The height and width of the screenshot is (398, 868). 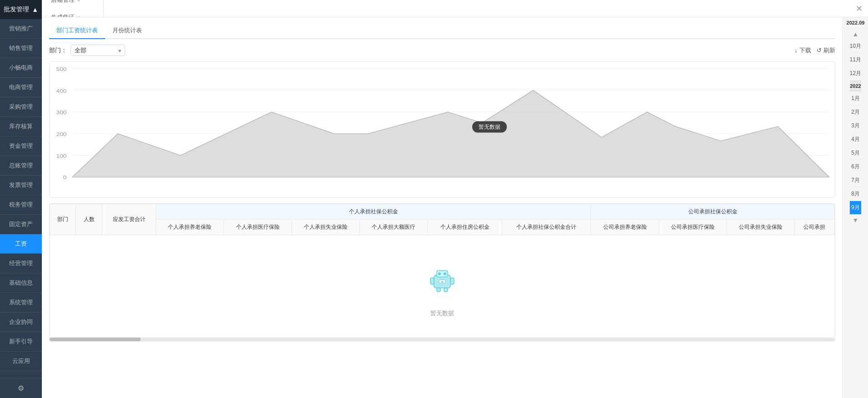 What do you see at coordinates (21, 342) in the screenshot?
I see `sidebar-item-新手引导: 新手引导` at bounding box center [21, 342].